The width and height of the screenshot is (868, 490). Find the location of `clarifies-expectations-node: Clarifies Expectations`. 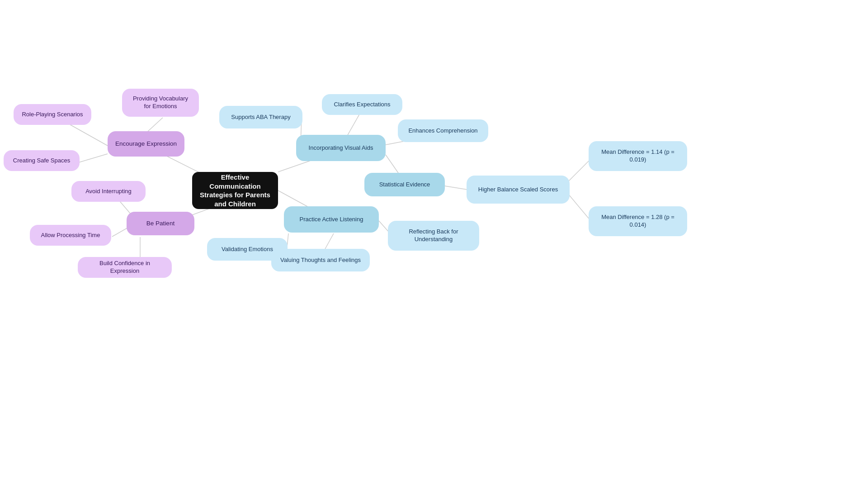

clarifies-expectations-node: Clarifies Expectations is located at coordinates (362, 105).